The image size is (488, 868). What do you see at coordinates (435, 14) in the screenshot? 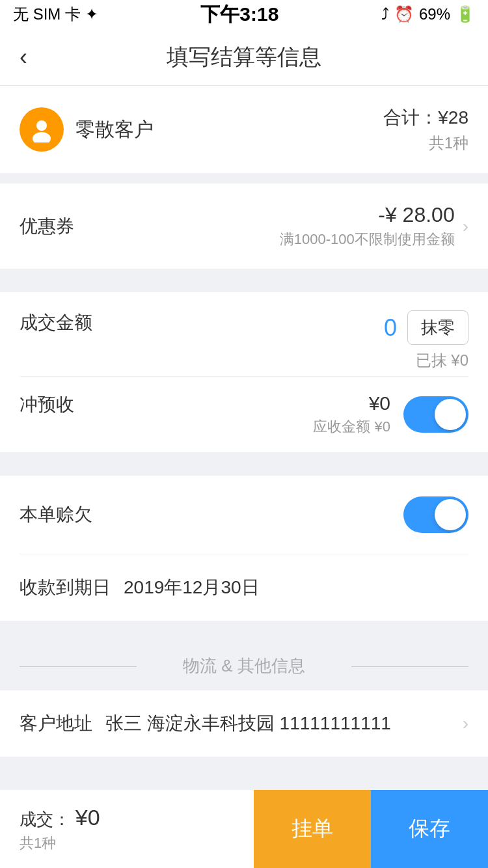
I see `battery-level: 69%` at bounding box center [435, 14].